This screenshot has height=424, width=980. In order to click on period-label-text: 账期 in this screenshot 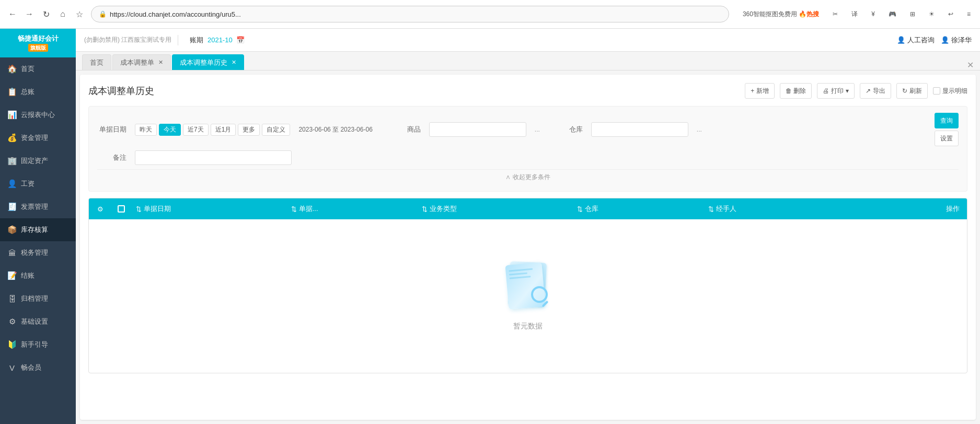, I will do `click(197, 40)`.